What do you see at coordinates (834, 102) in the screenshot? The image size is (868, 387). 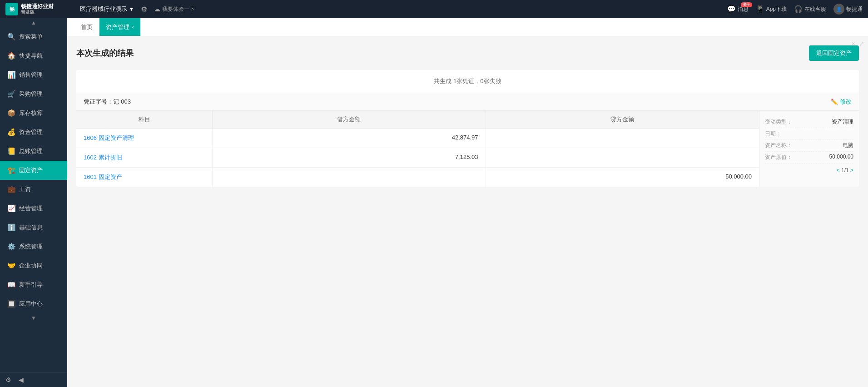 I see `edit-icon: ✏️` at bounding box center [834, 102].